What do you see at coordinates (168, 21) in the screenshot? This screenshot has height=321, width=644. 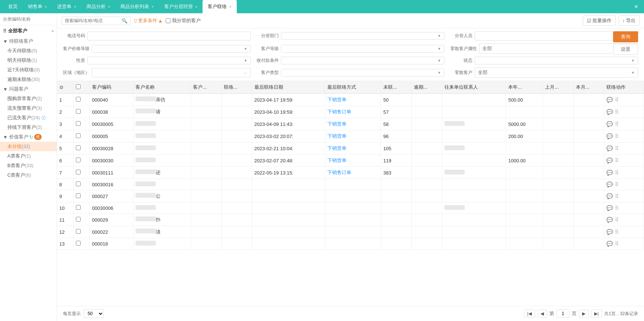 I see `my-customers-check` at bounding box center [168, 21].